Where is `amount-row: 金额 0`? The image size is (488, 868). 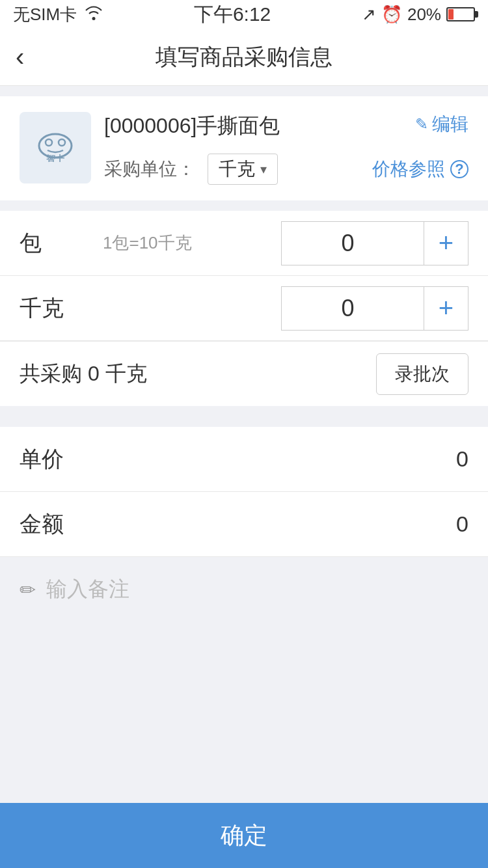
amount-row: 金额 0 is located at coordinates (244, 524).